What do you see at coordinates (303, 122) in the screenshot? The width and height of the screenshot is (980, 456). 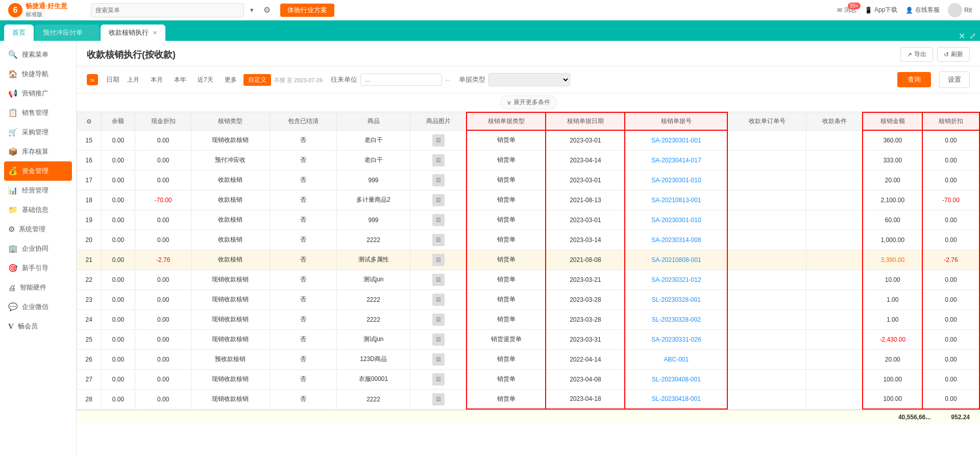 I see `col-include-settled-header: 包含已结清` at bounding box center [303, 122].